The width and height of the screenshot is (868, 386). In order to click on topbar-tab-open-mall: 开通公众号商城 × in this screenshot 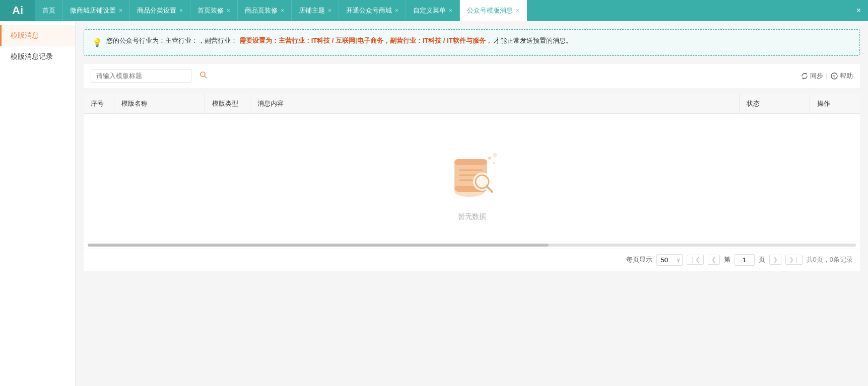, I will do `click(373, 11)`.